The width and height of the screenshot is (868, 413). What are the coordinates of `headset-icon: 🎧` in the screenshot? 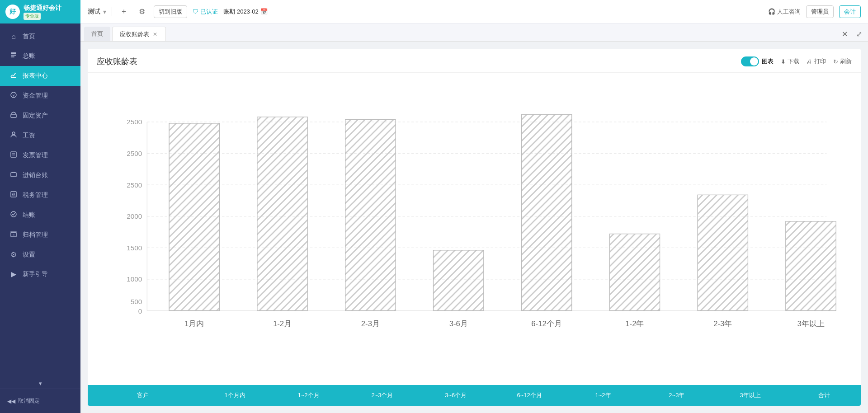 It's located at (772, 12).